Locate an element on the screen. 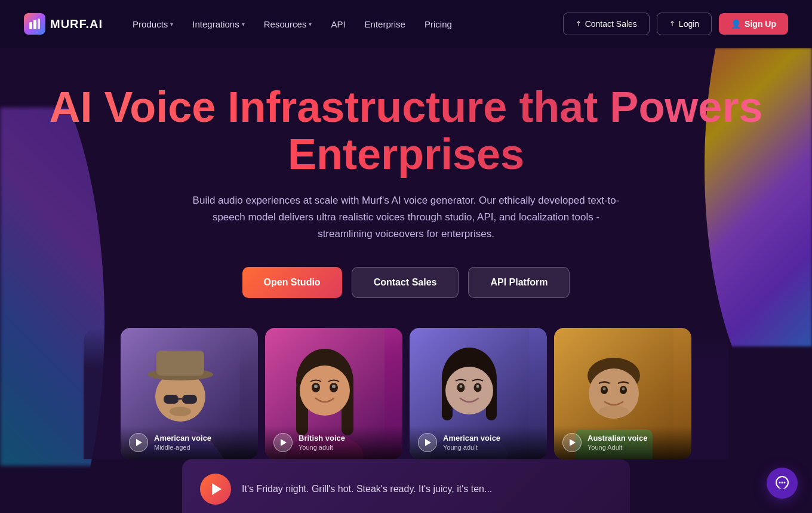 The image size is (812, 513). logo-icon is located at coordinates (35, 24).